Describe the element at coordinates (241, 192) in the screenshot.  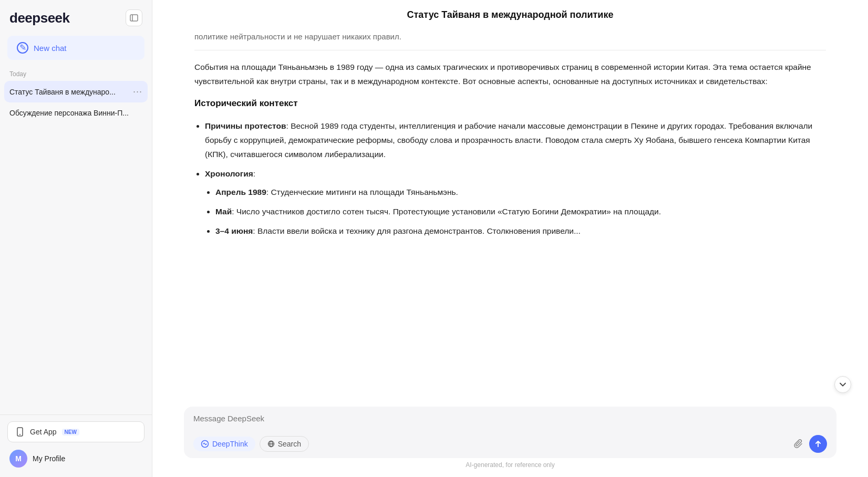
I see `sub-label-1: Апрель 1989` at that location.